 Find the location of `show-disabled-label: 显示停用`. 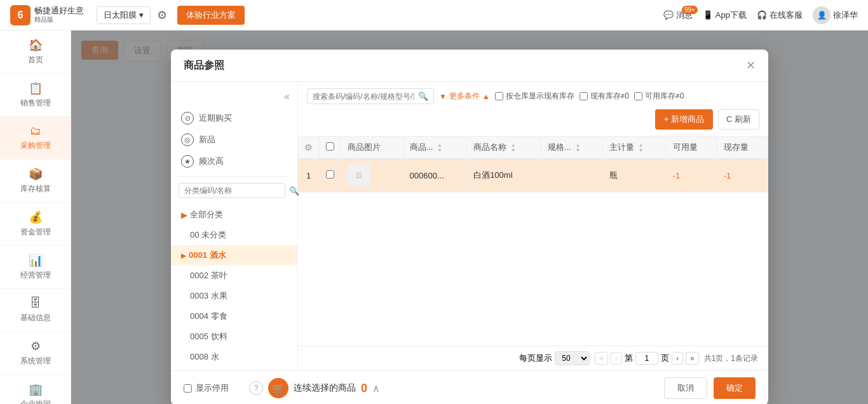

show-disabled-label: 显示停用 is located at coordinates (212, 388).